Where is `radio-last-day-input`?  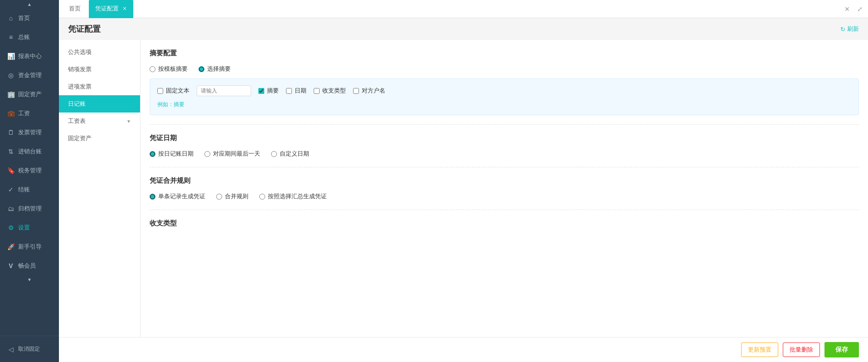 radio-last-day-input is located at coordinates (208, 154).